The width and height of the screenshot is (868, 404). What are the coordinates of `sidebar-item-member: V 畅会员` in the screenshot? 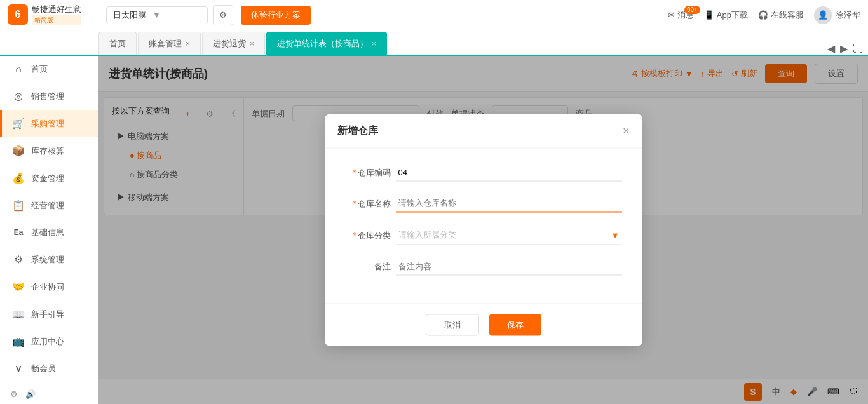 It's located at (49, 368).